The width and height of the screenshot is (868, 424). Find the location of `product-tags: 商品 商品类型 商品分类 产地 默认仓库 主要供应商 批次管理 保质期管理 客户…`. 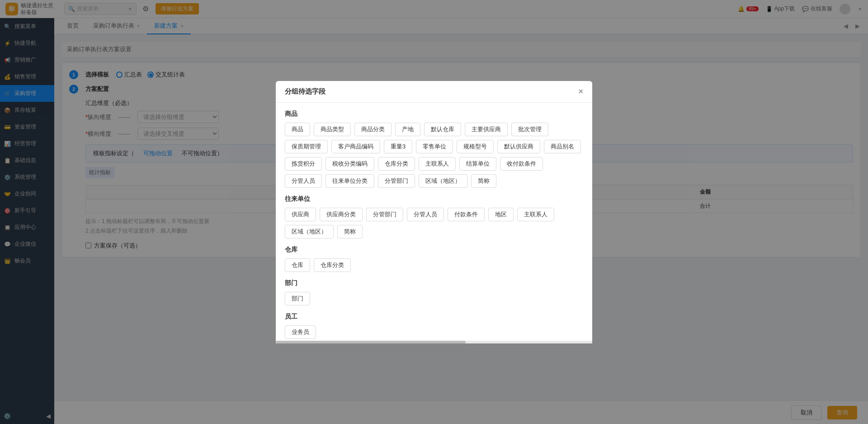

product-tags: 商品 商品类型 商品分类 产地 默认仓库 主要供应商 批次管理 保质期管理 客户… is located at coordinates (434, 155).